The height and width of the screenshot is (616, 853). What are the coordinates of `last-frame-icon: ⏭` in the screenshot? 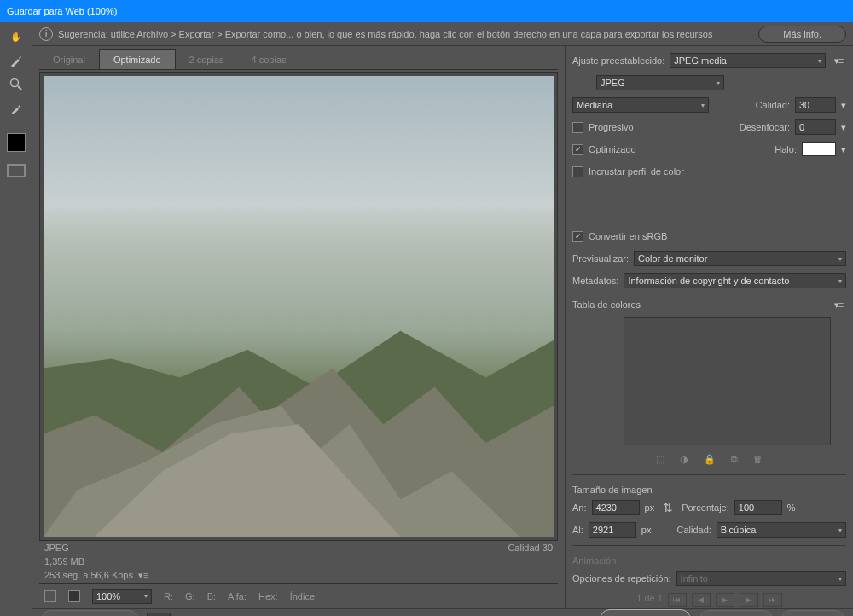 It's located at (773, 600).